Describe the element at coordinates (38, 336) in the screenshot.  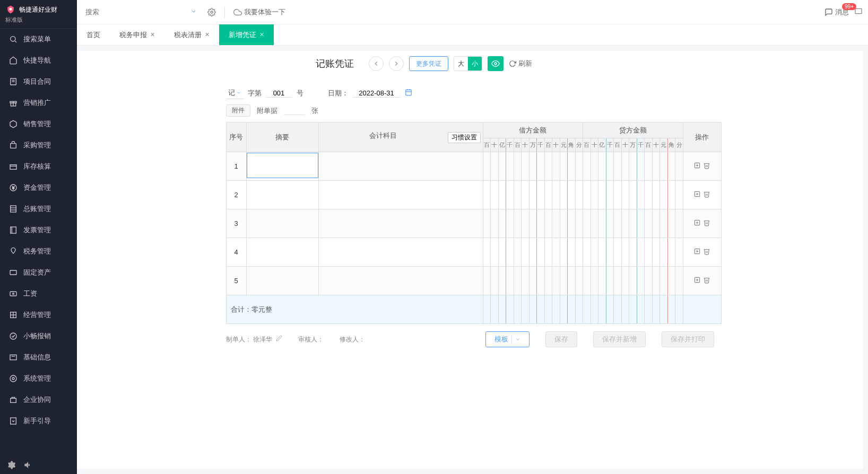
I see `sidebar-item-14: 小畅报销` at that location.